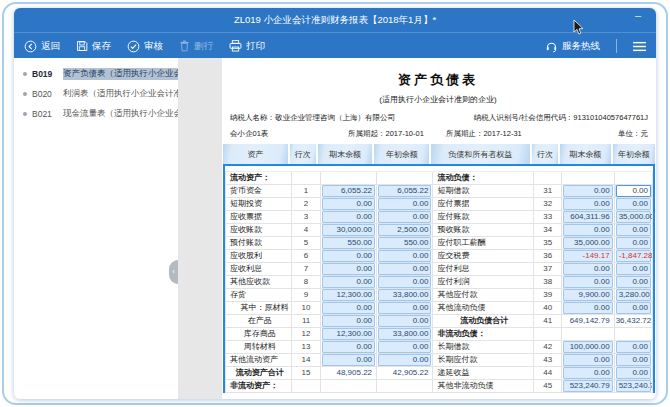 This screenshot has width=670, height=407. I want to click on hamburger-menu-icon, so click(640, 46).